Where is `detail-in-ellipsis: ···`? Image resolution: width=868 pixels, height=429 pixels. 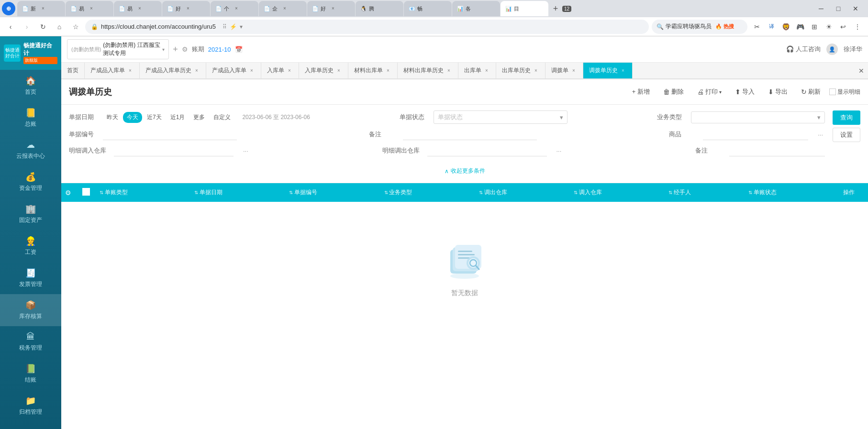 detail-in-ellipsis: ··· is located at coordinates (246, 151).